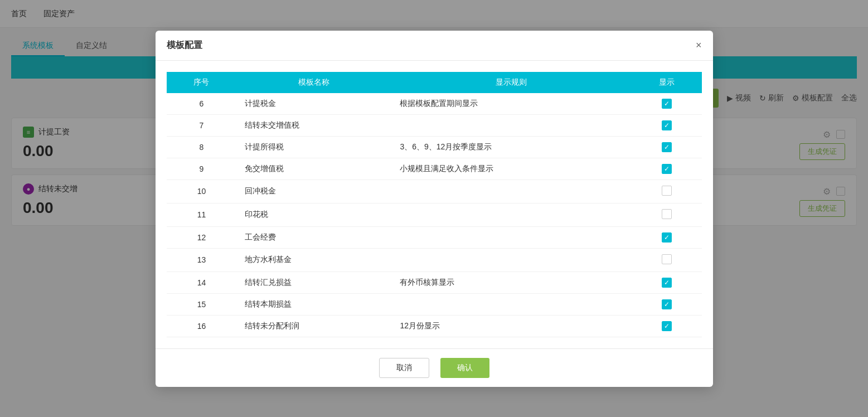 Image resolution: width=868 pixels, height=417 pixels. Describe the element at coordinates (667, 104) in the screenshot. I see `row-checkbox-0: ✓` at that location.